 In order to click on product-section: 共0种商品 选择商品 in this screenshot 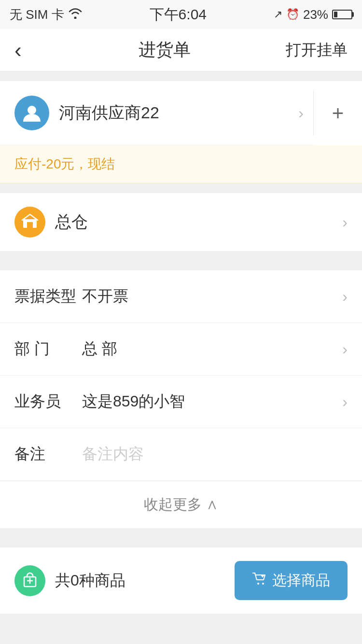, I will do `click(181, 580)`.